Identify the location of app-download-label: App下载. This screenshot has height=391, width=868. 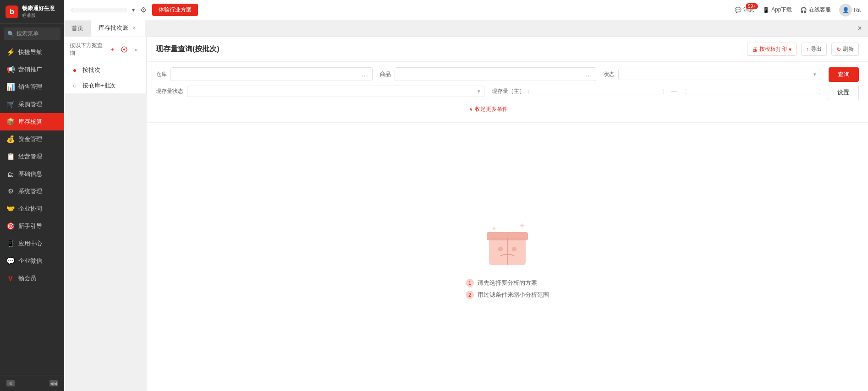
(782, 10).